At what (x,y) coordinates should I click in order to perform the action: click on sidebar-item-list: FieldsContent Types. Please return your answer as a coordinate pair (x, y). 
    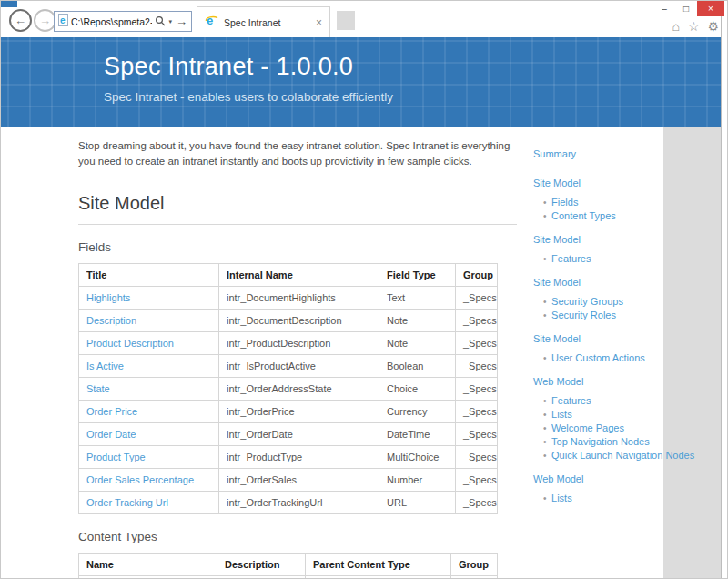
    Looking at the image, I should click on (602, 209).